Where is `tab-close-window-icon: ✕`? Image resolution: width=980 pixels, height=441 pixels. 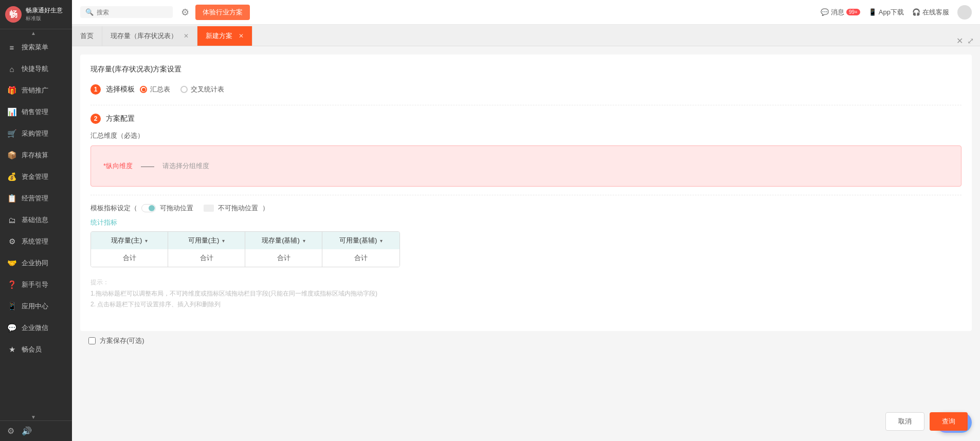
tab-close-window-icon: ✕ is located at coordinates (959, 41).